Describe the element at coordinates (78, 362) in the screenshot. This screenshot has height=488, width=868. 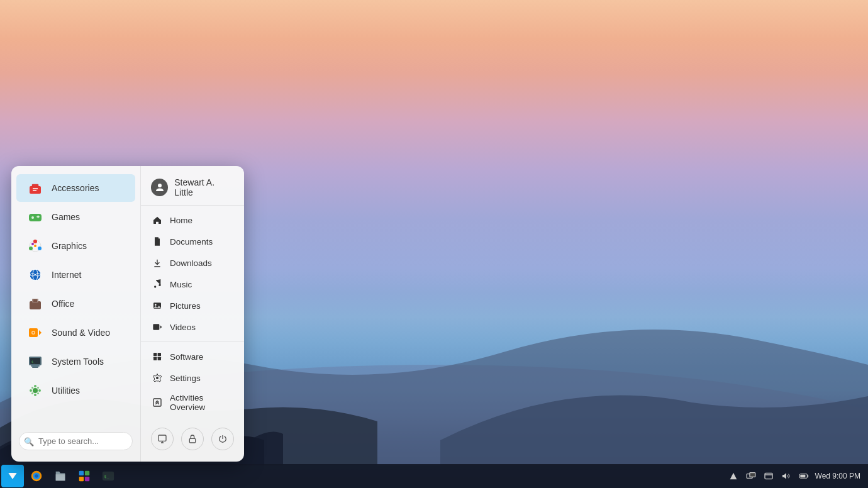
I see `category-system-tools-label: System Tools` at that location.